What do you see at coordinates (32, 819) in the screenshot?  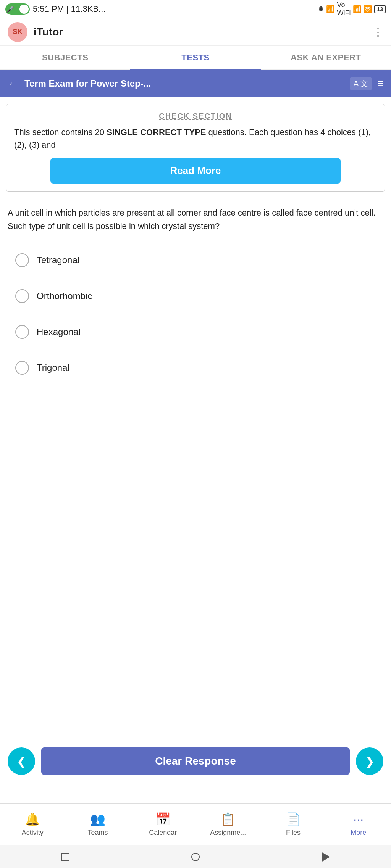 I see `activity-icon: 🔔` at bounding box center [32, 819].